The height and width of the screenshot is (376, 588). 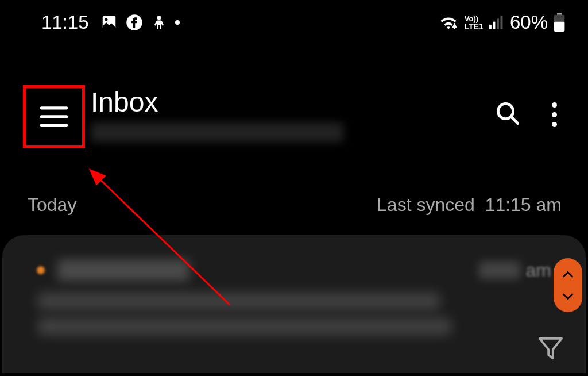 I want to click on wifi-icon, so click(x=448, y=22).